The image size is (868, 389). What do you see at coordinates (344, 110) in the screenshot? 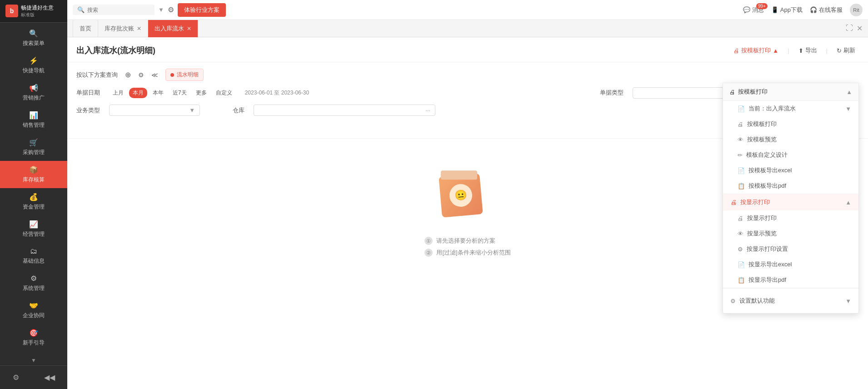
I see `warehouse-select: ···` at bounding box center [344, 110].